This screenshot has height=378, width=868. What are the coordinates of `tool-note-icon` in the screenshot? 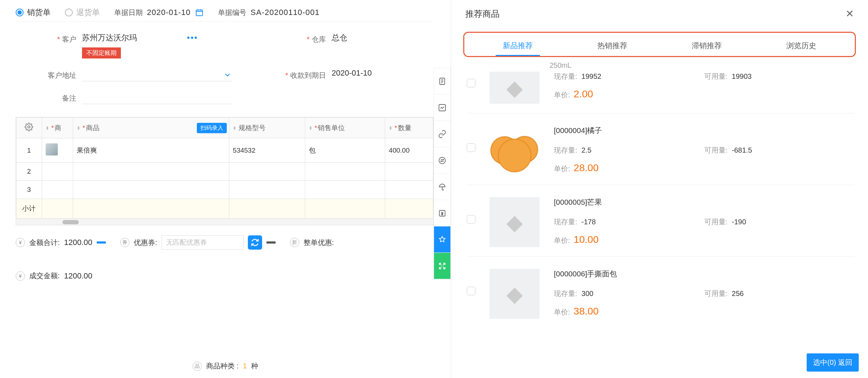 It's located at (442, 81).